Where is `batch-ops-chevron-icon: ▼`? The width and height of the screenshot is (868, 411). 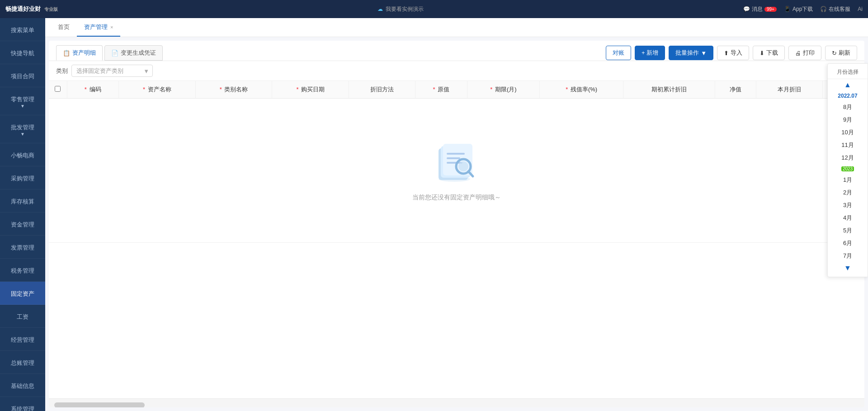
batch-ops-chevron-icon: ▼ is located at coordinates (703, 53).